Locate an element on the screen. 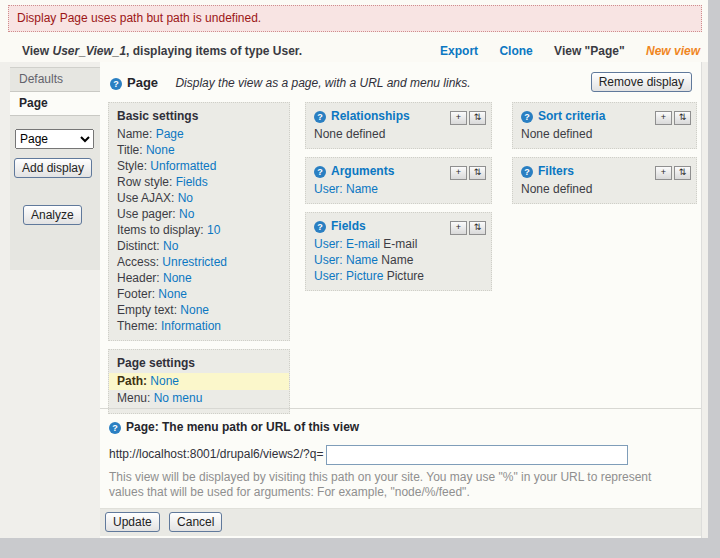  basic-setting-row: Name: Page is located at coordinates (199, 134).